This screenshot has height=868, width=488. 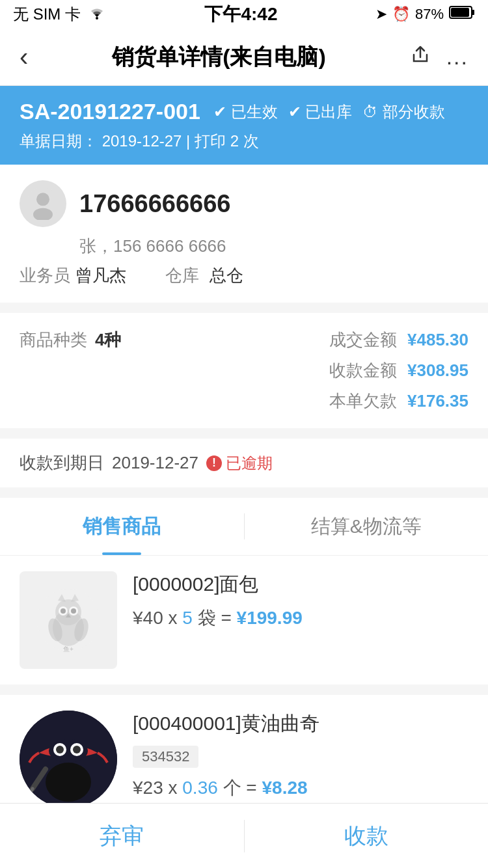 I want to click on print-info: | 打印 2 次, so click(x=223, y=141).